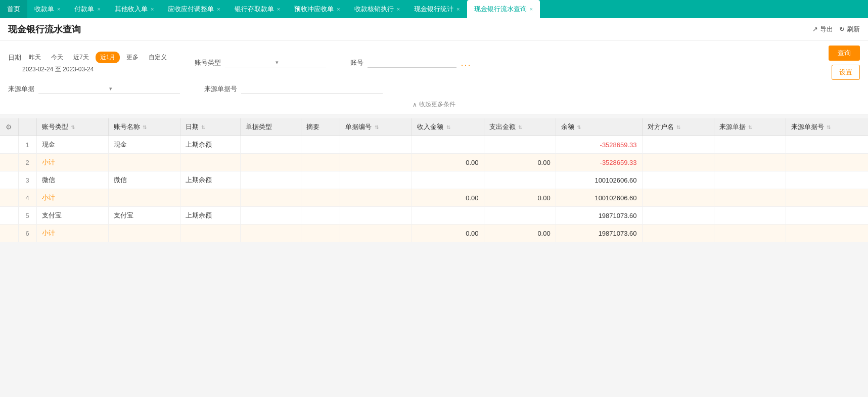 This screenshot has width=868, height=397. I want to click on th-expense: 支出金额 ⇅, so click(520, 127).